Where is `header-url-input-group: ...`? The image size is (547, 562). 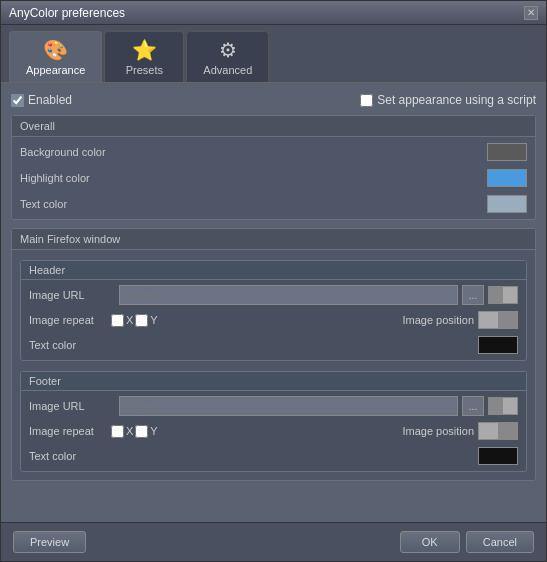 header-url-input-group: ... is located at coordinates (318, 295).